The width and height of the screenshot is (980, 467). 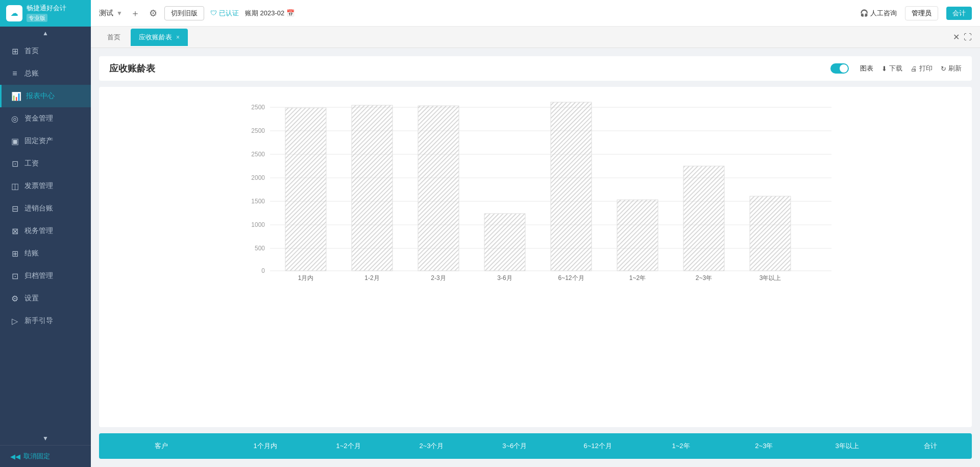 I want to click on table-container: 客户 1个月内 1~2个月 2~3个月 3~6个月 6~12个月 1~2年 2~…, so click(x=535, y=446).